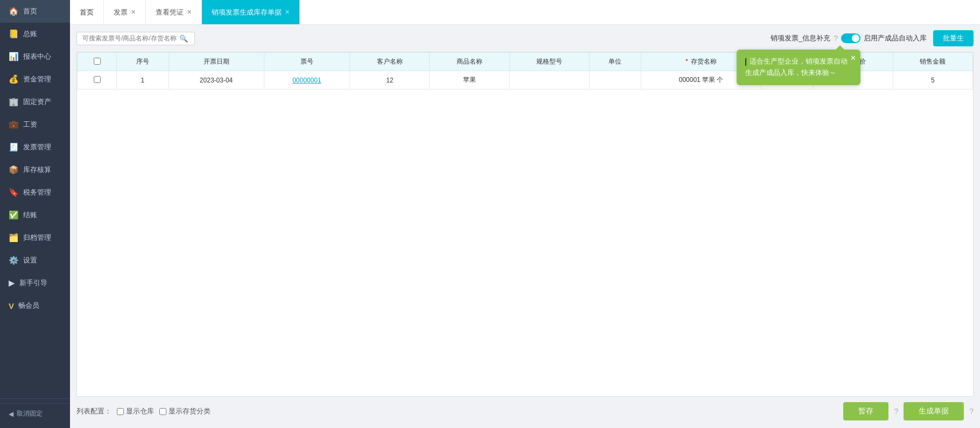 The height and width of the screenshot is (428, 980). What do you see at coordinates (35, 125) in the screenshot?
I see `sidebar-item-payroll: 💼 工资` at bounding box center [35, 125].